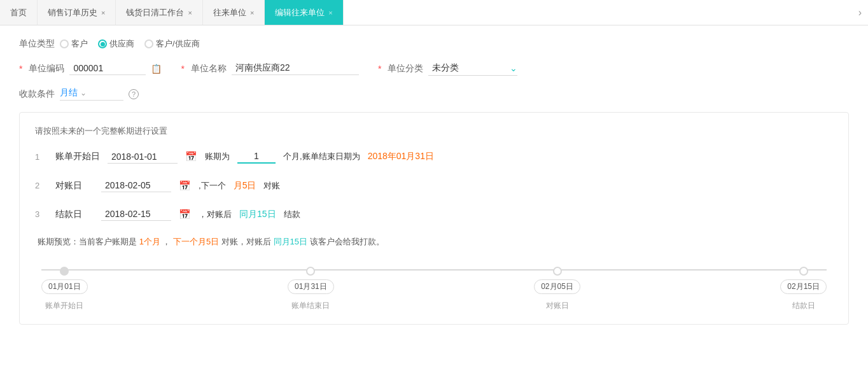 The image size is (868, 387). What do you see at coordinates (83, 93) in the screenshot?
I see `payment-condition-arrow-icon: ⌄` at bounding box center [83, 93].